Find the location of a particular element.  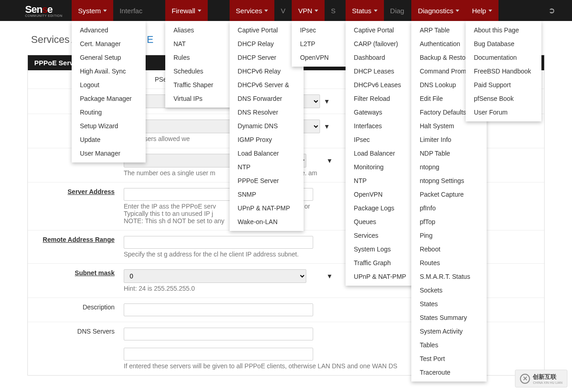

menu-item: User Forum is located at coordinates (504, 112).